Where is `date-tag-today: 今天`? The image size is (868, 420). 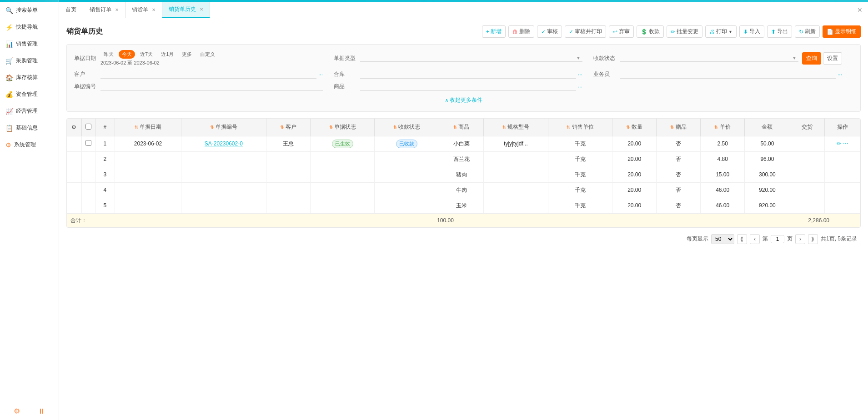
date-tag-today: 今天 is located at coordinates (127, 55).